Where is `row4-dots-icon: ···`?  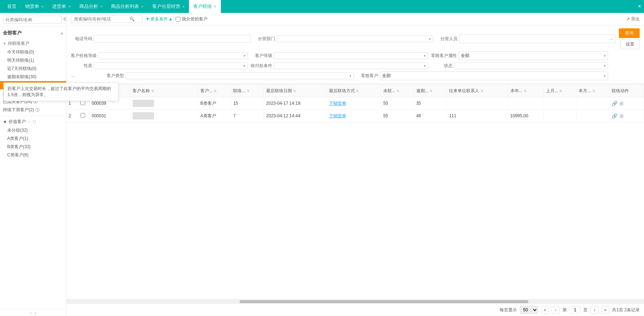
row4-dots-icon: ··· is located at coordinates (73, 76).